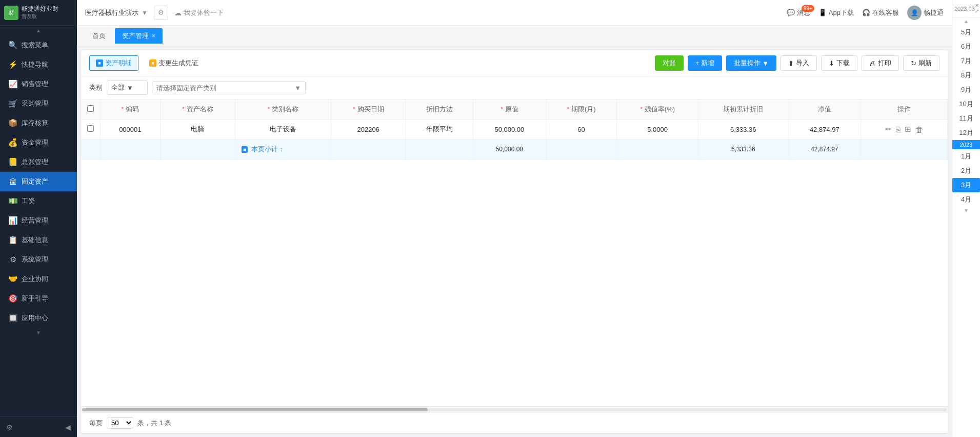 This screenshot has height=437, width=980. Describe the element at coordinates (977, 6) in the screenshot. I see `panel-close-icon: ✕` at that location.